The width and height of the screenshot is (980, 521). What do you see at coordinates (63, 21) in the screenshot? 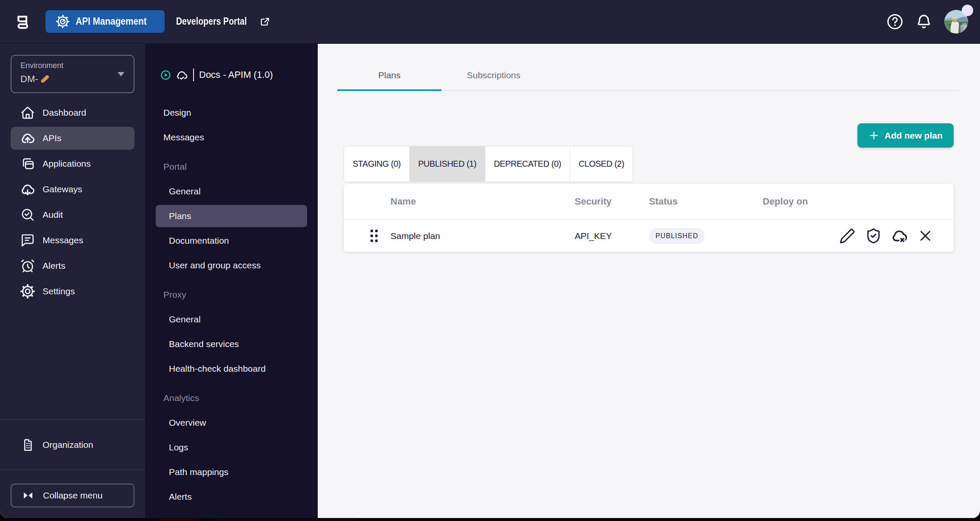
I see `gear-dial-icon` at bounding box center [63, 21].